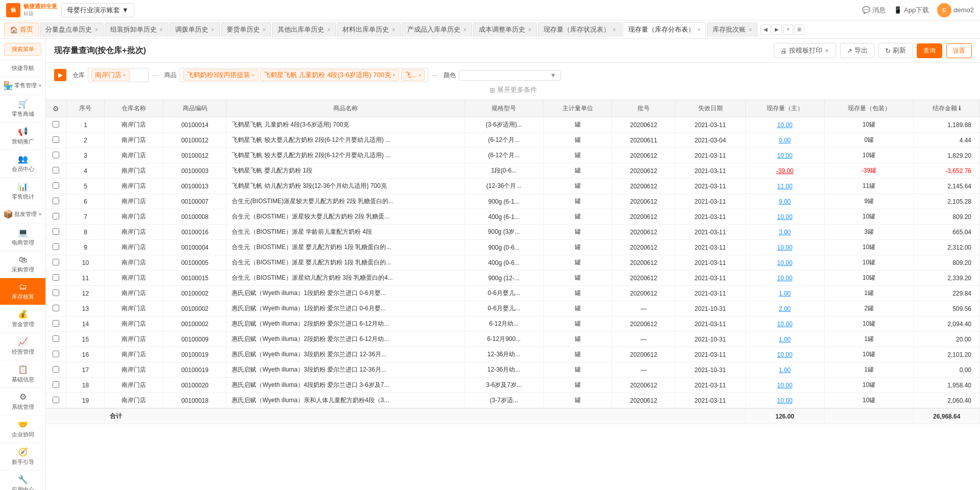  What do you see at coordinates (56, 109) in the screenshot?
I see `settings-icon: ⚙` at bounding box center [56, 109].